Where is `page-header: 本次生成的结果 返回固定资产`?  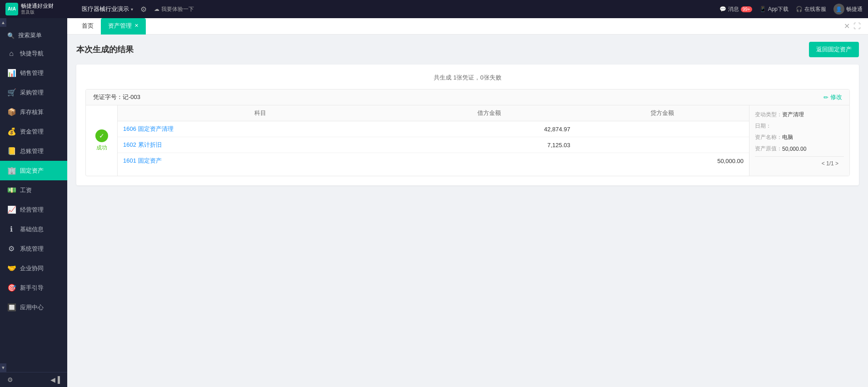 page-header: 本次生成的结果 返回固定资产 is located at coordinates (468, 50).